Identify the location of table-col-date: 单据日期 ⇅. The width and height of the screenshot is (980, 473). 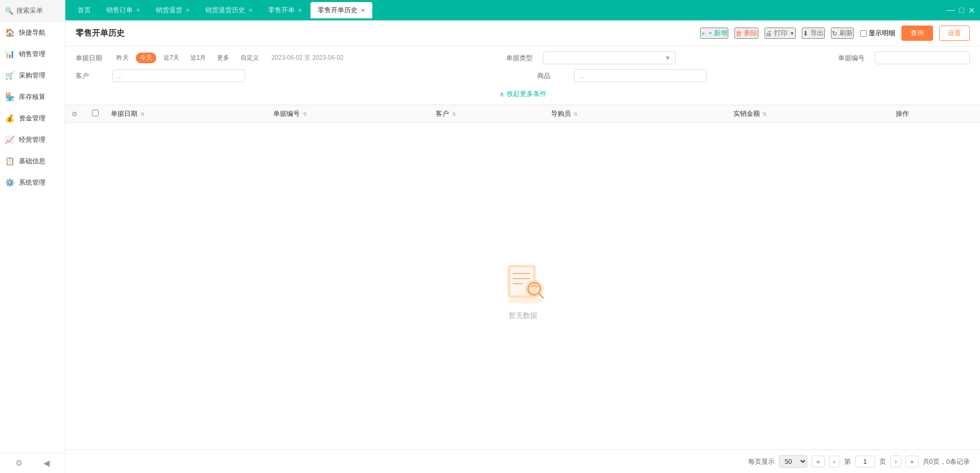
(186, 114).